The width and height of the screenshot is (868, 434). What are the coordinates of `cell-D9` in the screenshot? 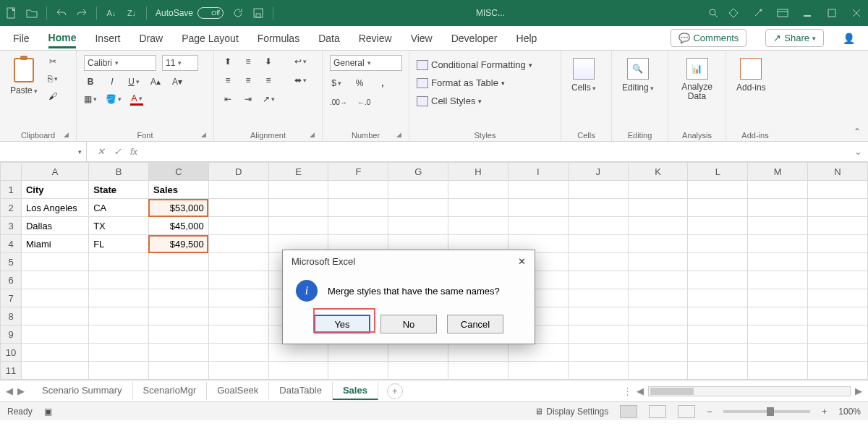 It's located at (239, 334).